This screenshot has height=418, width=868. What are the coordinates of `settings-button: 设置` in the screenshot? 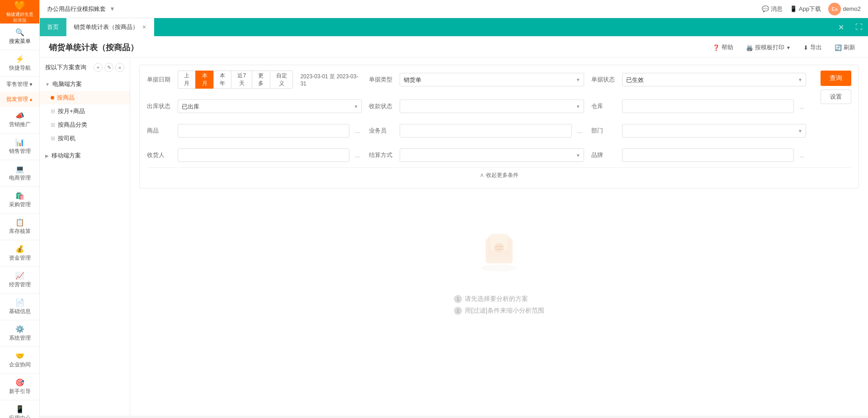 It's located at (836, 97).